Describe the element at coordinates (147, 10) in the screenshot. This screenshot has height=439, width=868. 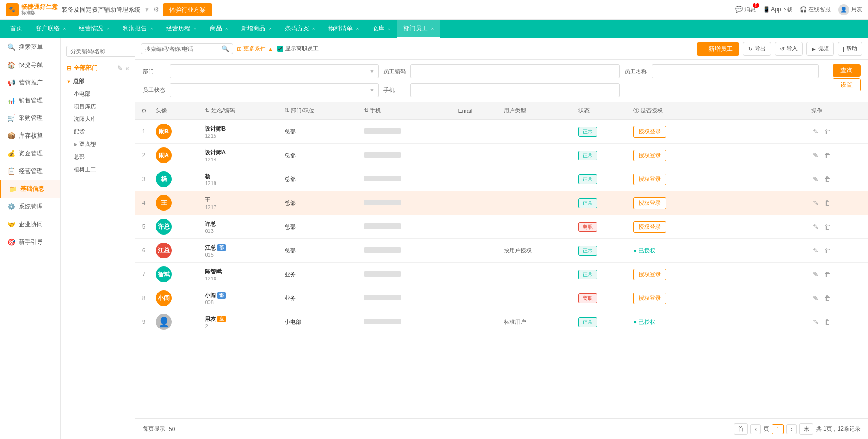
I see `title-dropdown-icon: ▼` at that location.